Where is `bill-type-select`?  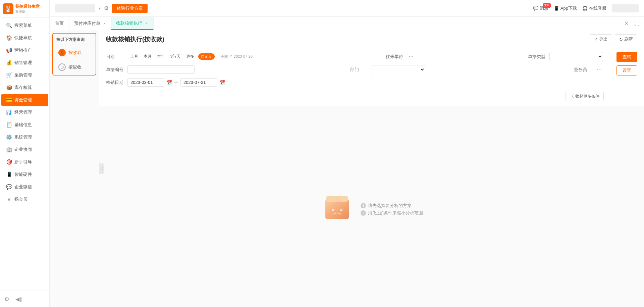 bill-type-select is located at coordinates (576, 56).